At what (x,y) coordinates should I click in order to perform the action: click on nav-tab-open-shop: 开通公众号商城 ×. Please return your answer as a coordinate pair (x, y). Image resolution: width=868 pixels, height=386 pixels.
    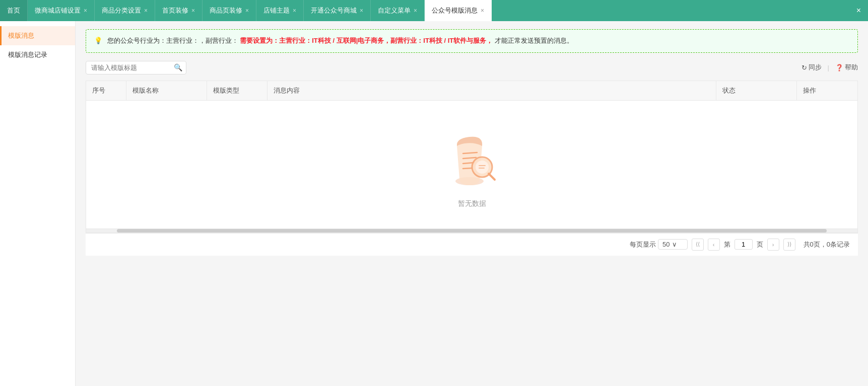
    Looking at the image, I should click on (338, 11).